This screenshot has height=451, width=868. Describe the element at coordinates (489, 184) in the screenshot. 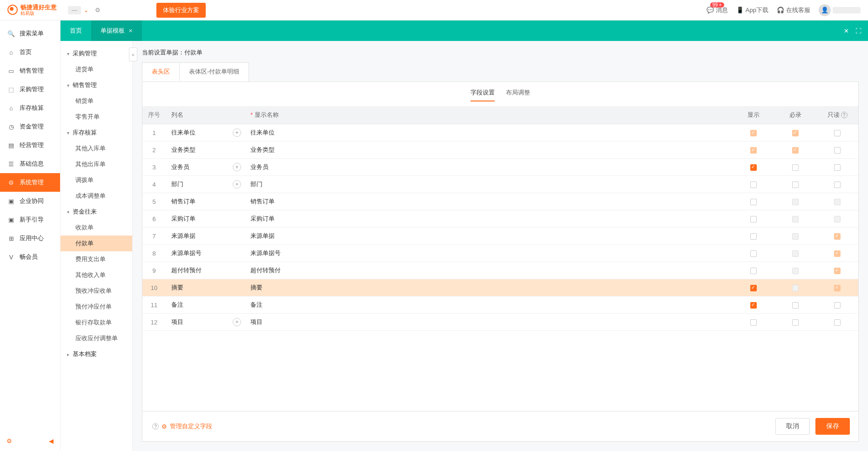

I see `cell-display: 部门` at that location.